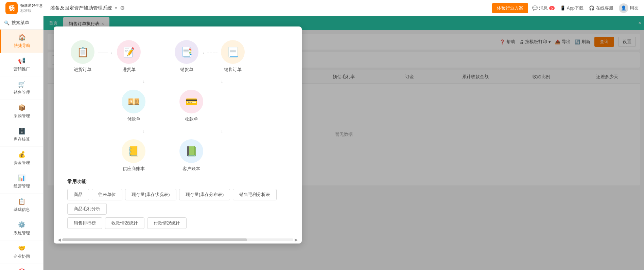 Image resolution: width=644 pixels, height=270 pixels. What do you see at coordinates (85, 223) in the screenshot?
I see `common-btn-sales-ranking: 销售排行榜` at bounding box center [85, 223].